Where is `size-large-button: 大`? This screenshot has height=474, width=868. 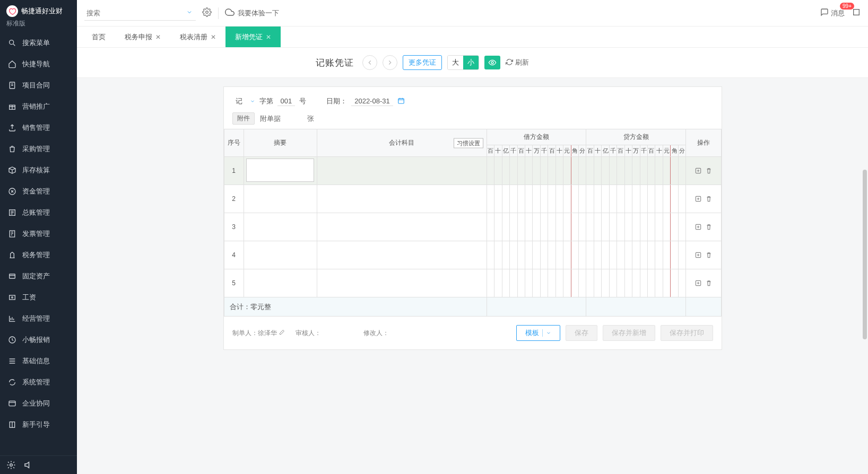 size-large-button: 大 is located at coordinates (455, 63).